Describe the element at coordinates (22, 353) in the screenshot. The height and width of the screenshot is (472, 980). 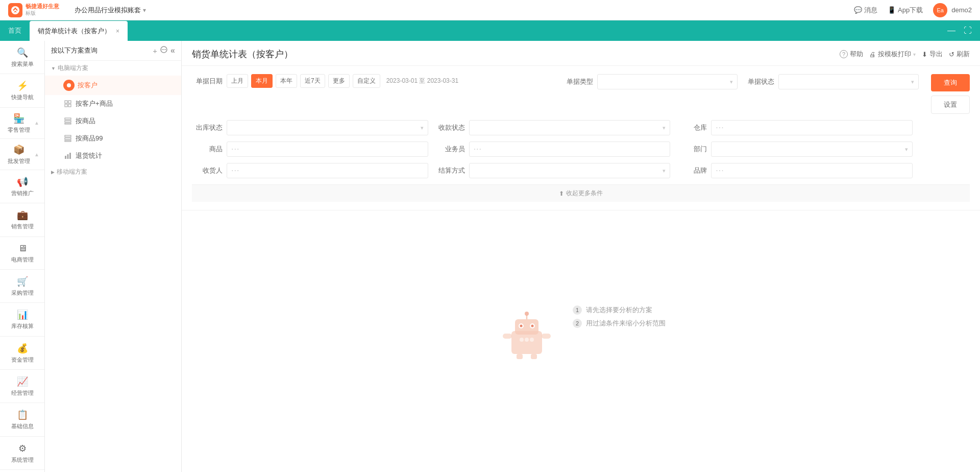
I see `sidebar-item-finance: 💰 资金管理` at that location.